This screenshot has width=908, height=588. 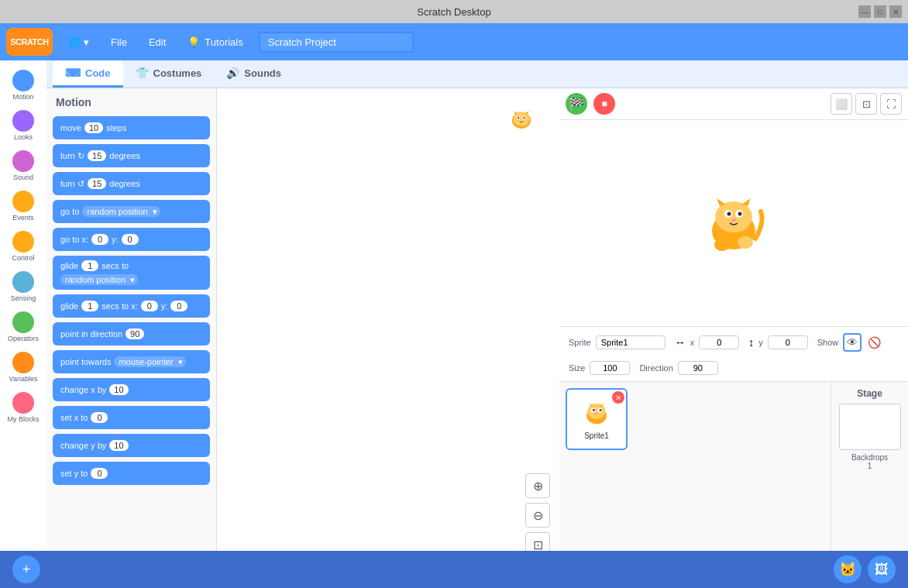 What do you see at coordinates (734, 223) in the screenshot?
I see `stage-canvas` at bounding box center [734, 223].